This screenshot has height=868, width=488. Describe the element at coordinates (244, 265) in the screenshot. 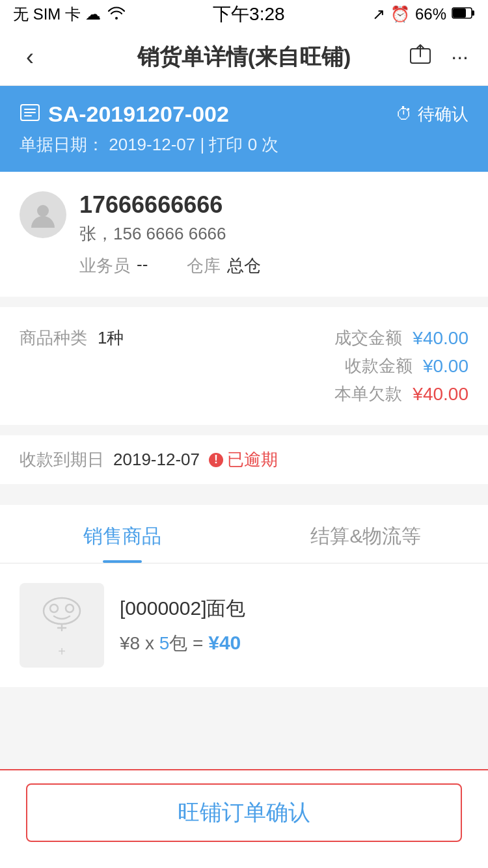

I see `warehouse-value: 总仓` at that location.